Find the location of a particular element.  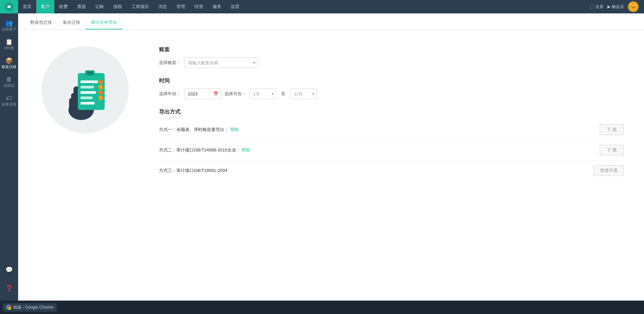

avatar: 🐱 is located at coordinates (633, 7).